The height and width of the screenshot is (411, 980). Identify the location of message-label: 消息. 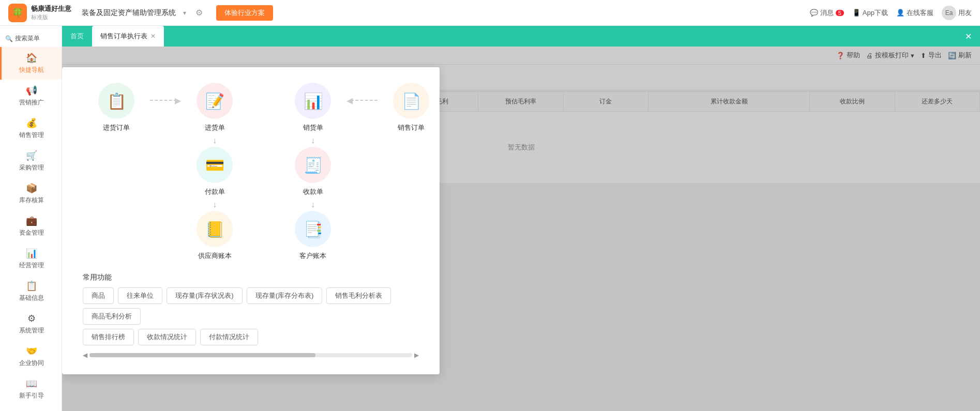
(827, 13).